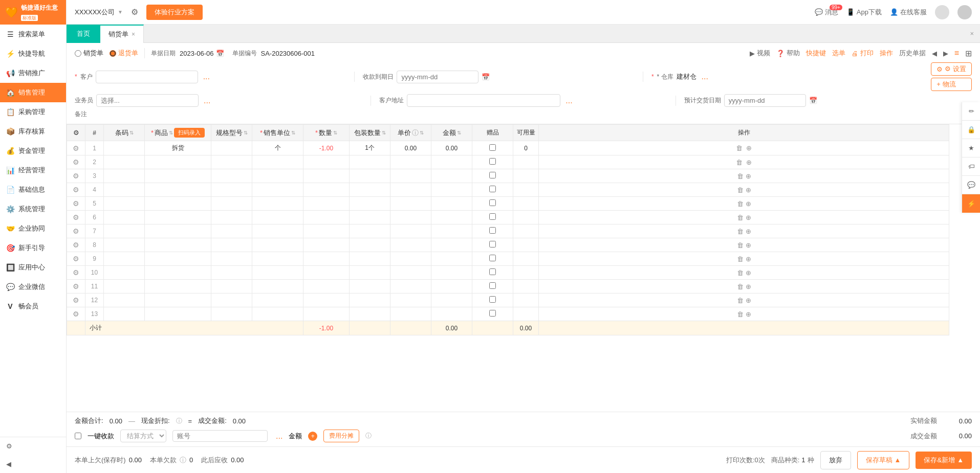  What do you see at coordinates (33, 190) in the screenshot?
I see `sidebar-item-base-info: 📄 基础信息` at bounding box center [33, 190].